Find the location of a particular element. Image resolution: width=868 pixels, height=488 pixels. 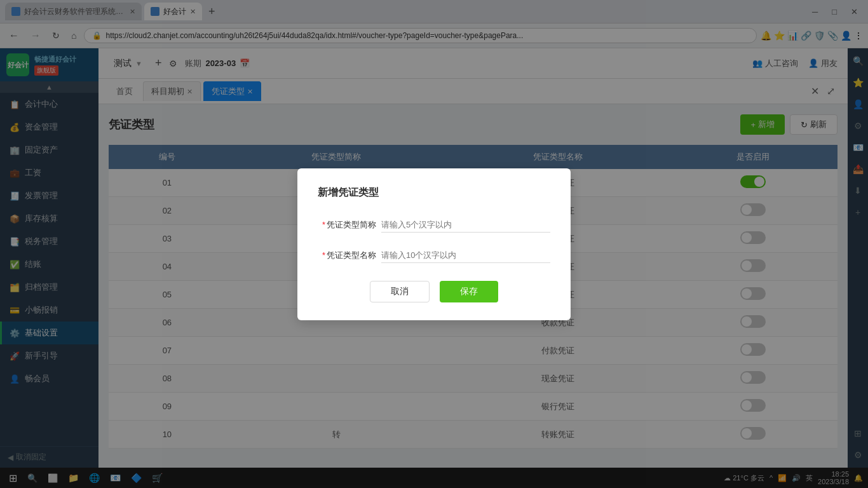

modal-title: 新增凭证类型 is located at coordinates (434, 193).